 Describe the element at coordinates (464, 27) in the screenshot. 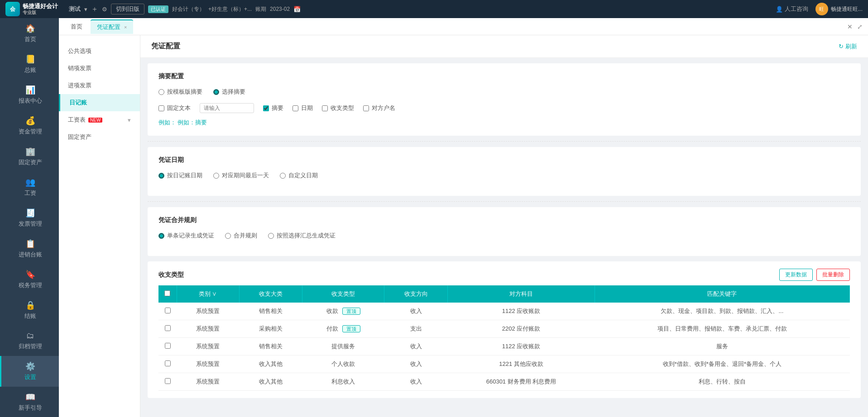

I see `tab-bar: 首页 凭证配置 × ✕ ⤢` at that location.